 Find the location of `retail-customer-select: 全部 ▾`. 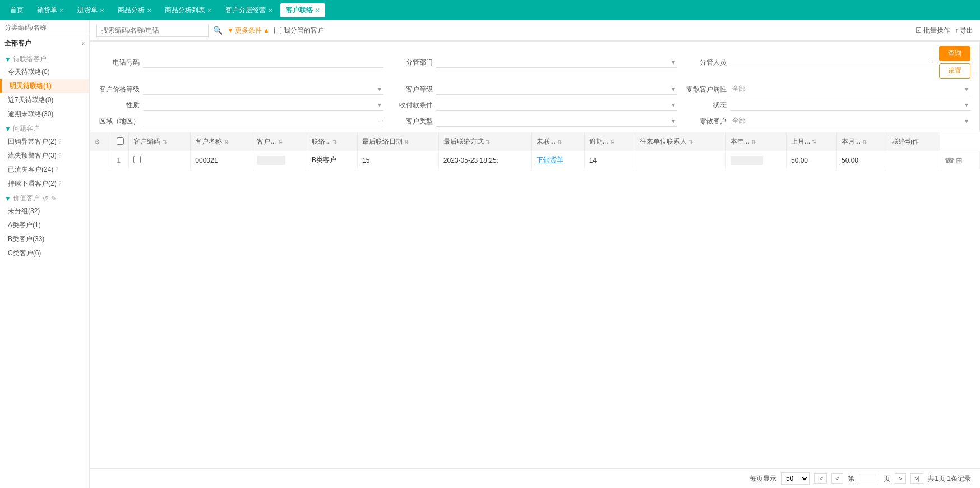

retail-customer-select: 全部 ▾ is located at coordinates (850, 121).